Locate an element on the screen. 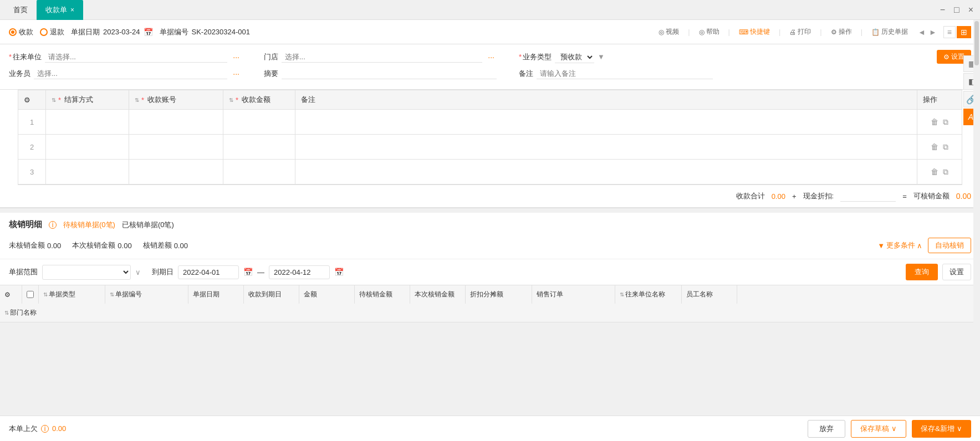 The height and width of the screenshot is (441, 980). th-amount: ⇅ * 收款金额 is located at coordinates (259, 100).